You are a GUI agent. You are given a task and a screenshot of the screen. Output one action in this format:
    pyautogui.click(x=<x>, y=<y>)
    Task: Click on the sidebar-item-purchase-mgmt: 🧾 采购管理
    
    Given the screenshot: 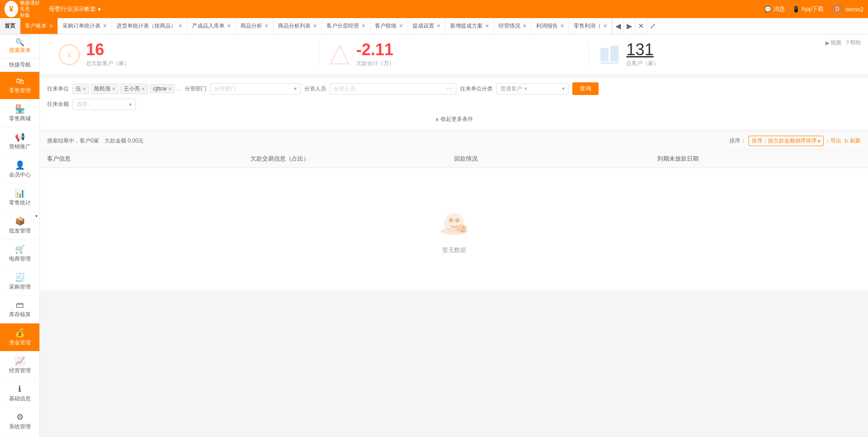 What is the action you would take?
    pyautogui.click(x=20, y=282)
    